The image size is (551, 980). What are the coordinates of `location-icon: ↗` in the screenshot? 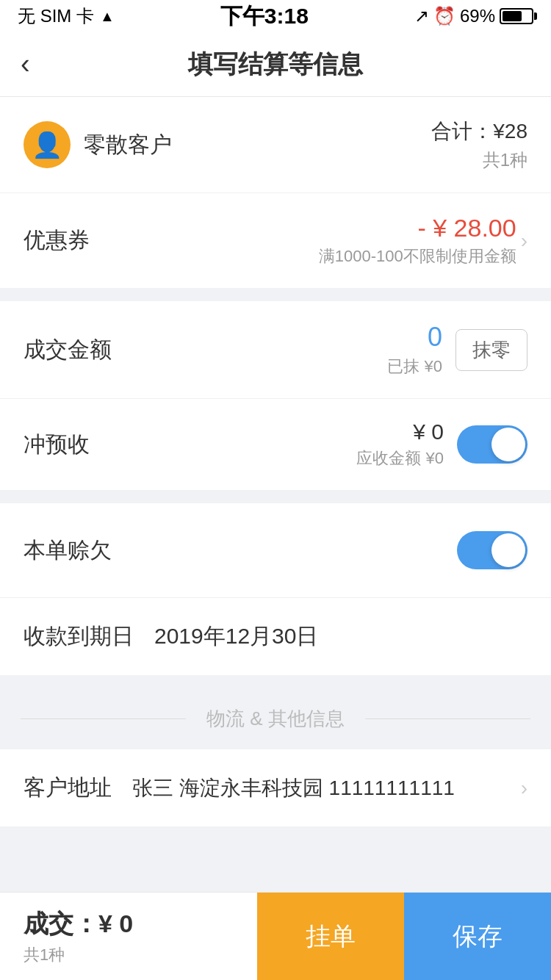 It's located at (422, 16).